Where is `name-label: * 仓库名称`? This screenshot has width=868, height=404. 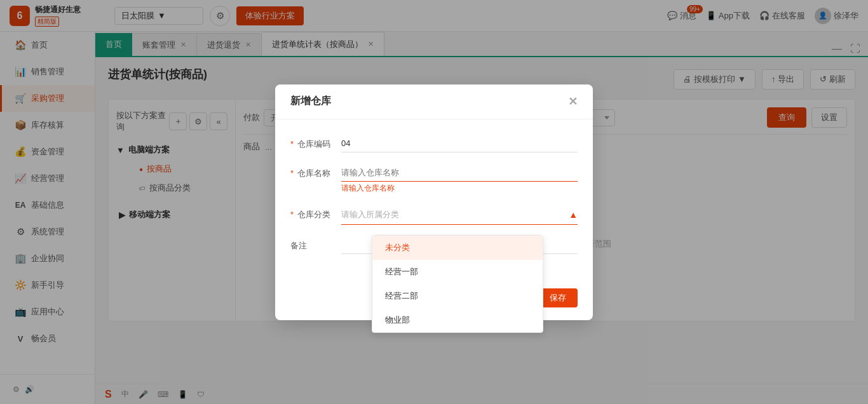 name-label: * 仓库名称 is located at coordinates (316, 172).